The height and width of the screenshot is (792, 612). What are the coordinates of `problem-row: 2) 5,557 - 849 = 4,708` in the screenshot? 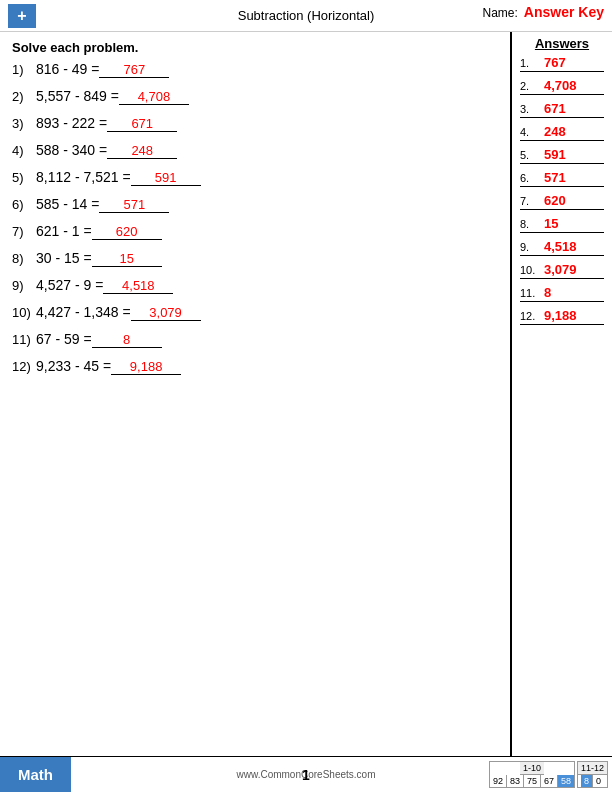 It's located at (255, 96).